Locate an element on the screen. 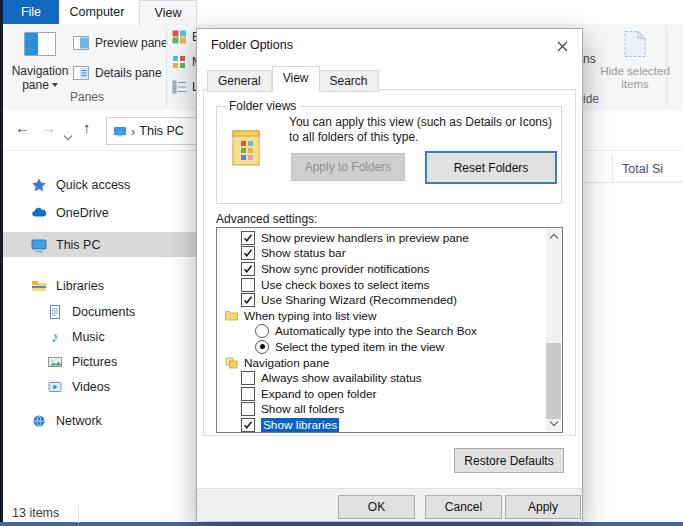 This screenshot has height=526, width=683. sidebar-item-onedrive: OneDrive is located at coordinates (100, 212).